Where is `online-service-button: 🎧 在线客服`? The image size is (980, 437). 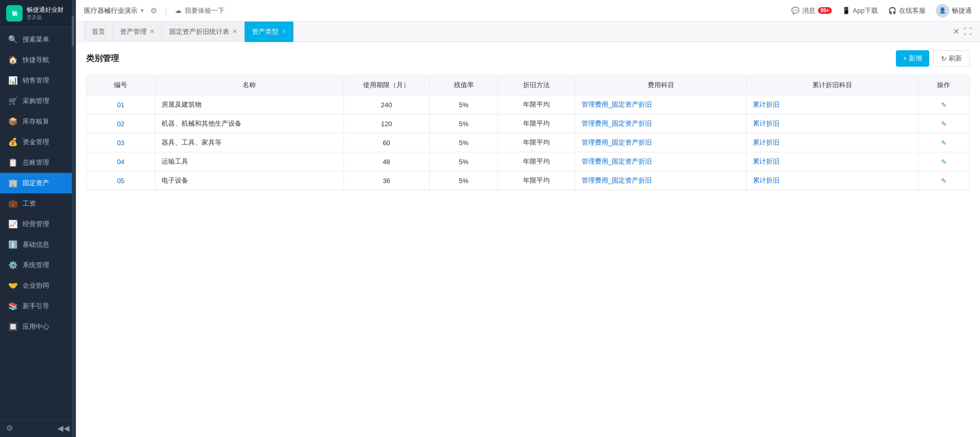
online-service-button: 🎧 在线客服 is located at coordinates (907, 11).